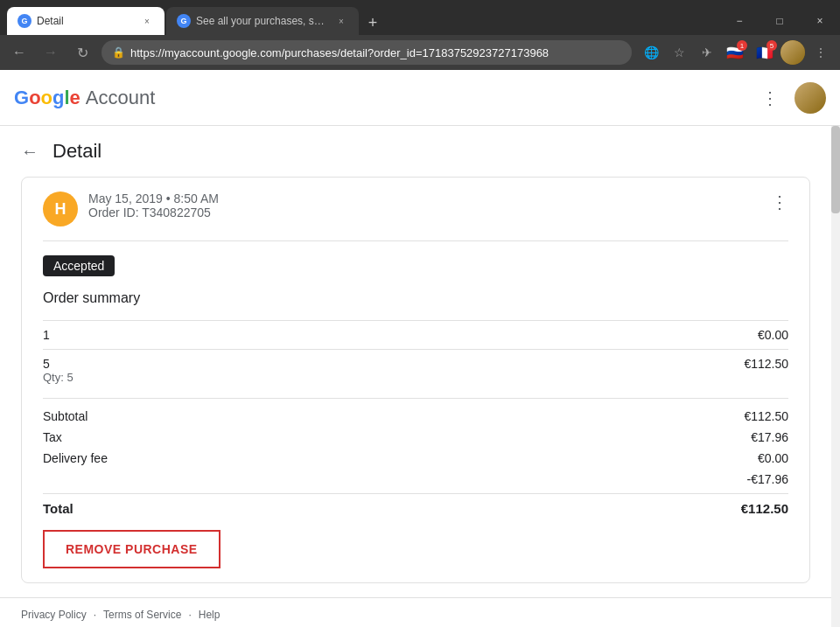  Describe the element at coordinates (770, 98) in the screenshot. I see `header-menu-button: ⋮` at that location.